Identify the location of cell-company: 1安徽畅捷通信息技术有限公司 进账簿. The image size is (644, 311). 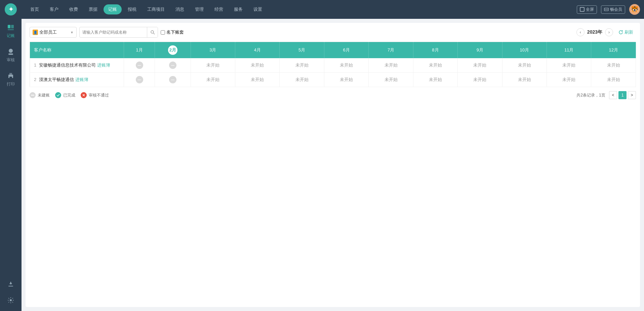
(77, 65).